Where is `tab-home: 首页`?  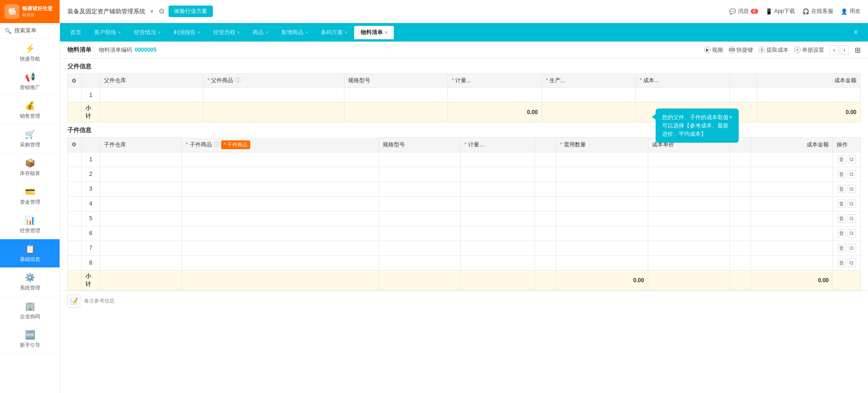
tab-home: 首页 is located at coordinates (76, 32).